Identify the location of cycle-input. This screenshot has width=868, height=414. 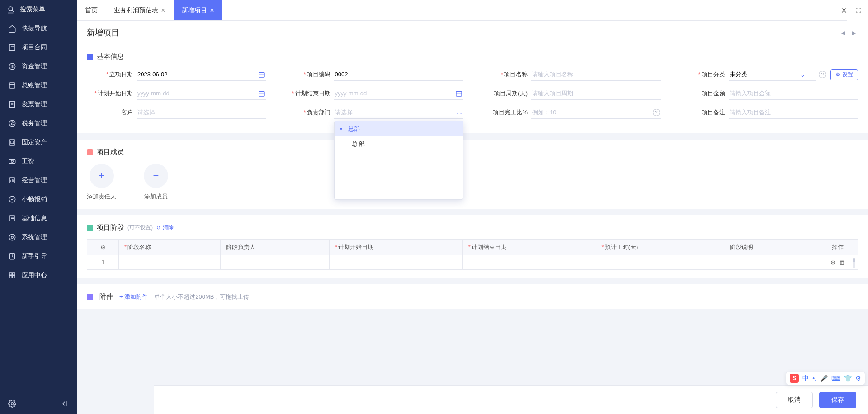
(596, 94).